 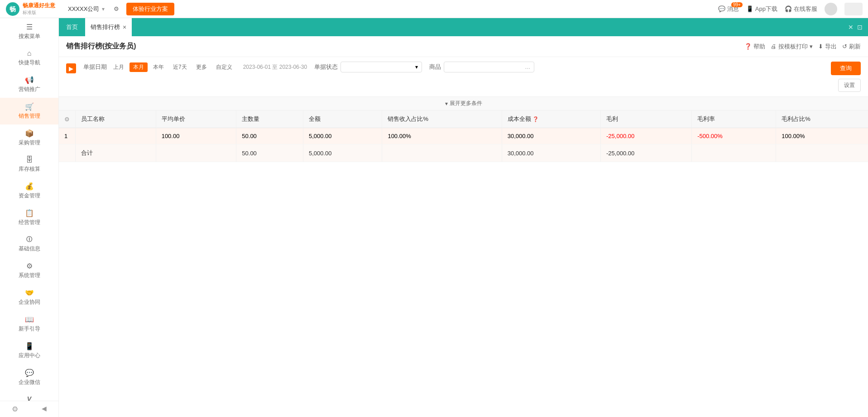 I want to click on sidebar-collapse-icon: ◀, so click(x=44, y=409).